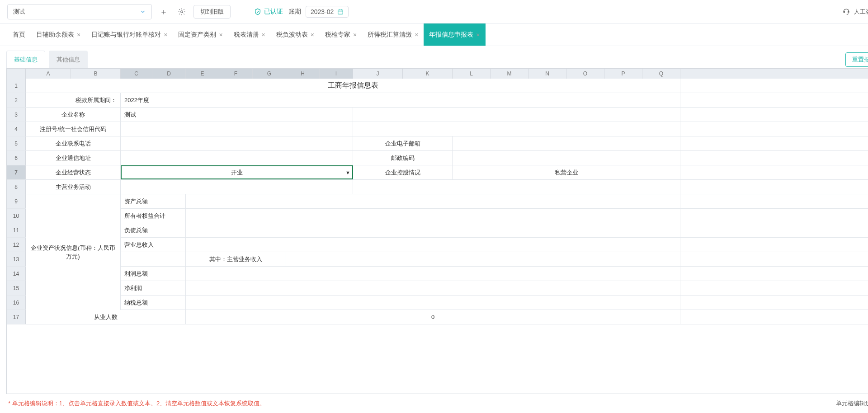  Describe the element at coordinates (566, 158) in the screenshot. I see `cell-value2` at that location.